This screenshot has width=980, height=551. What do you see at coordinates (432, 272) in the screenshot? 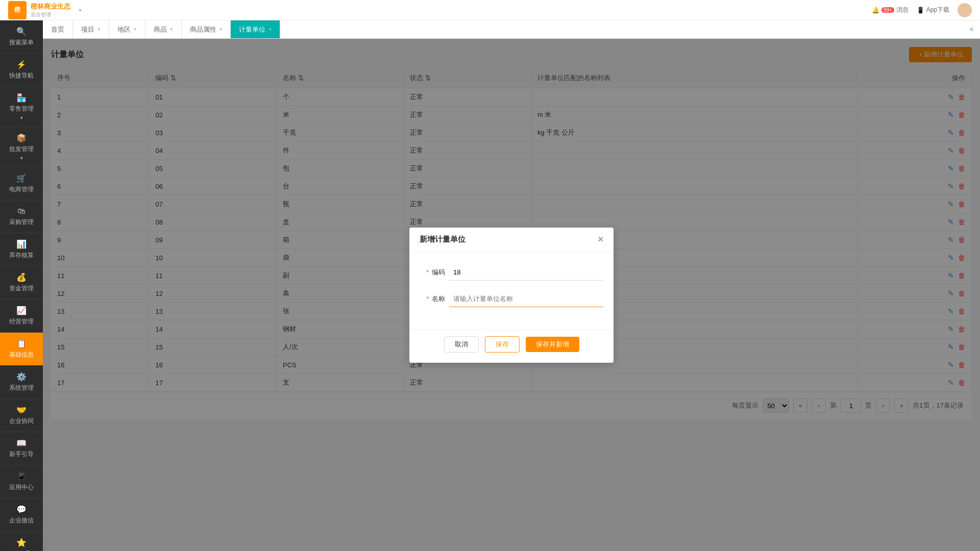
I see `code-label: * 编码` at bounding box center [432, 272].